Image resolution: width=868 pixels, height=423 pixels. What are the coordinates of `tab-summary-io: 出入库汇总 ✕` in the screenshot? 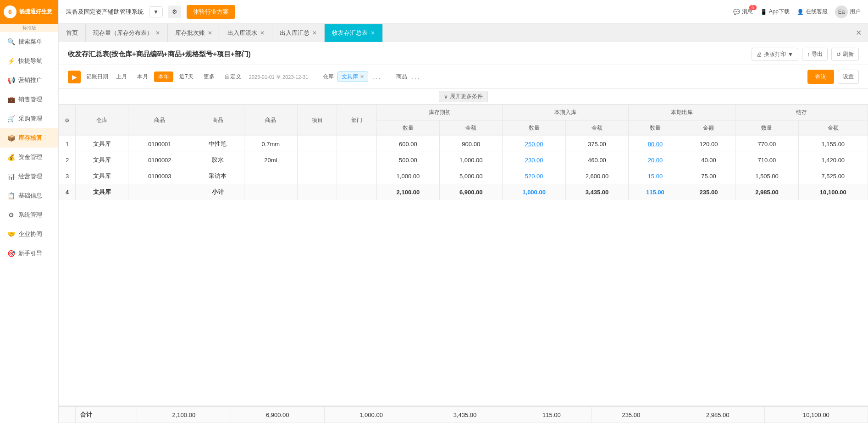 It's located at (299, 33).